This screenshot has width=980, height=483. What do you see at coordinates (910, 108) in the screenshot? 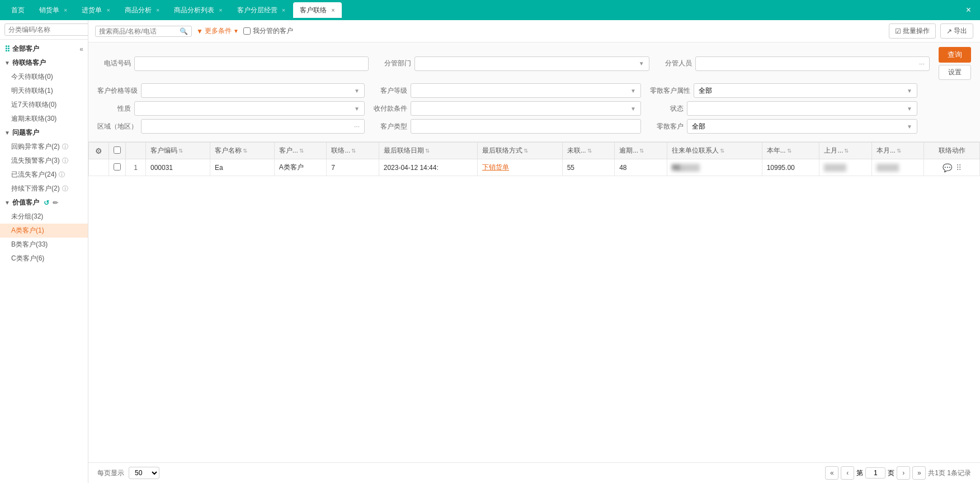
I see `status-arrow: ▼` at bounding box center [910, 108].